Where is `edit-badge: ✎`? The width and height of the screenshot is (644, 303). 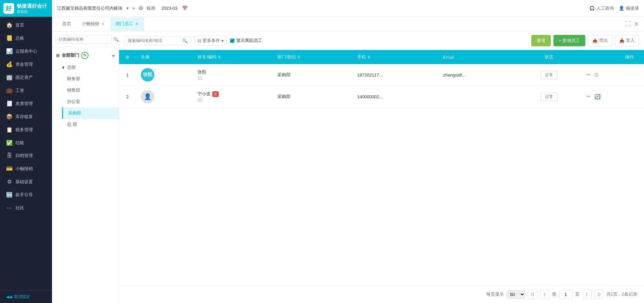 edit-badge: ✎ is located at coordinates (85, 55).